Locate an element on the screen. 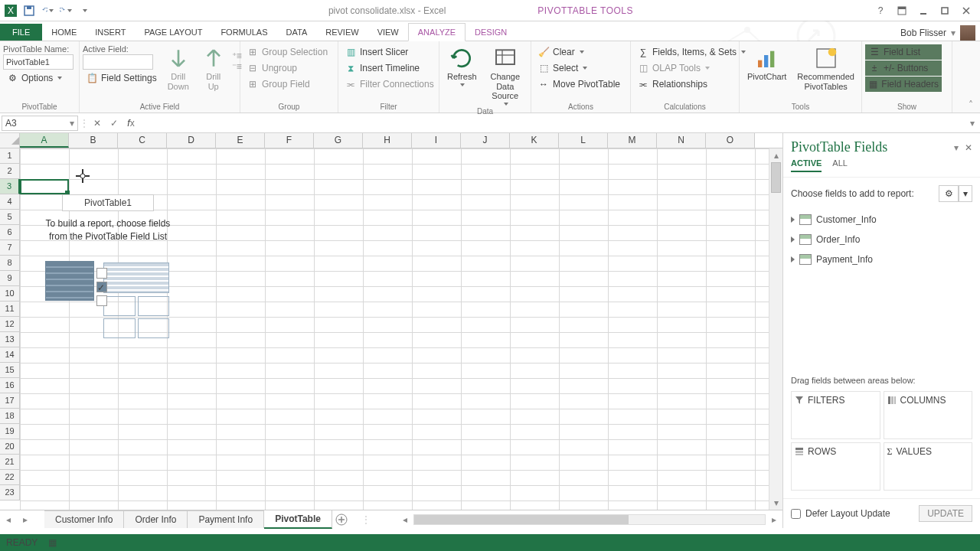  tab-view: VIEW is located at coordinates (388, 32).